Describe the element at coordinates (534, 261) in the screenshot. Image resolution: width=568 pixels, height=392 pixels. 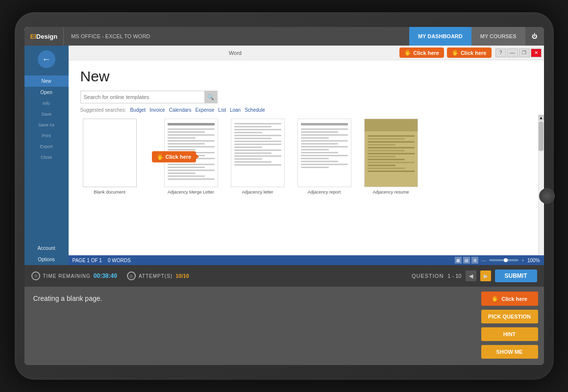
I see `zoom-level: 100%` at that location.